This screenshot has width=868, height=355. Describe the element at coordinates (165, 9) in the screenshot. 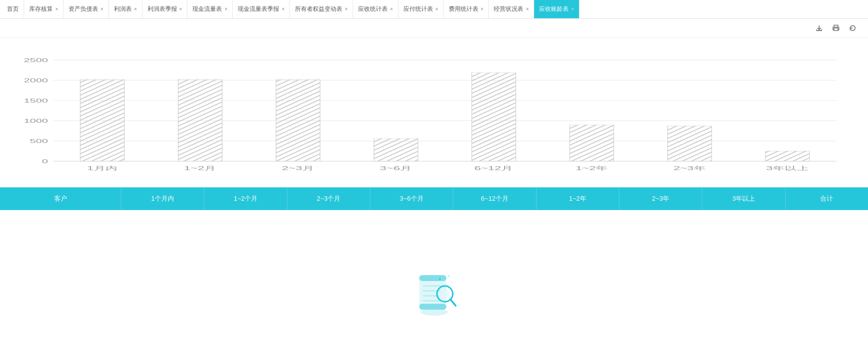

I see `tab-item-profit-quarterly: 利润表季报×` at that location.